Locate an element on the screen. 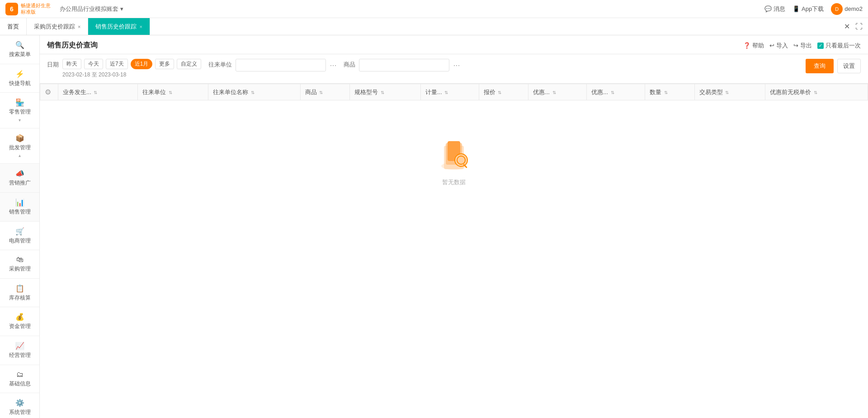  product-input is located at coordinates (404, 65).